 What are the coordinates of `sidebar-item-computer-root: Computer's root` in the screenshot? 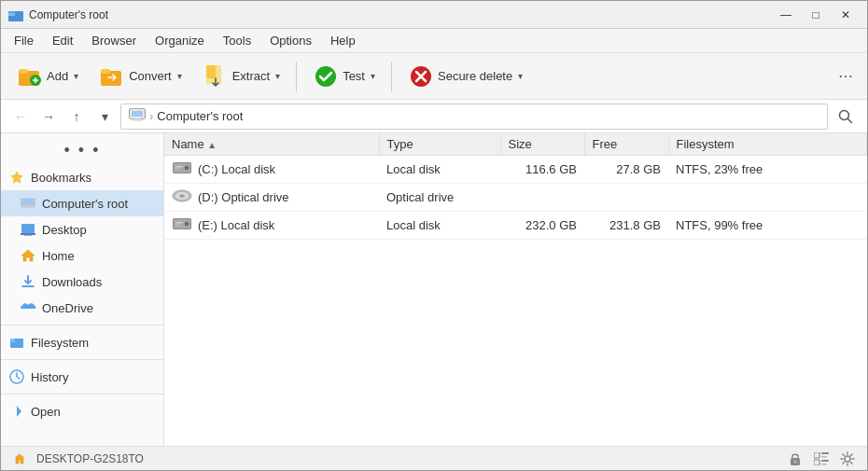 It's located at (82, 203).